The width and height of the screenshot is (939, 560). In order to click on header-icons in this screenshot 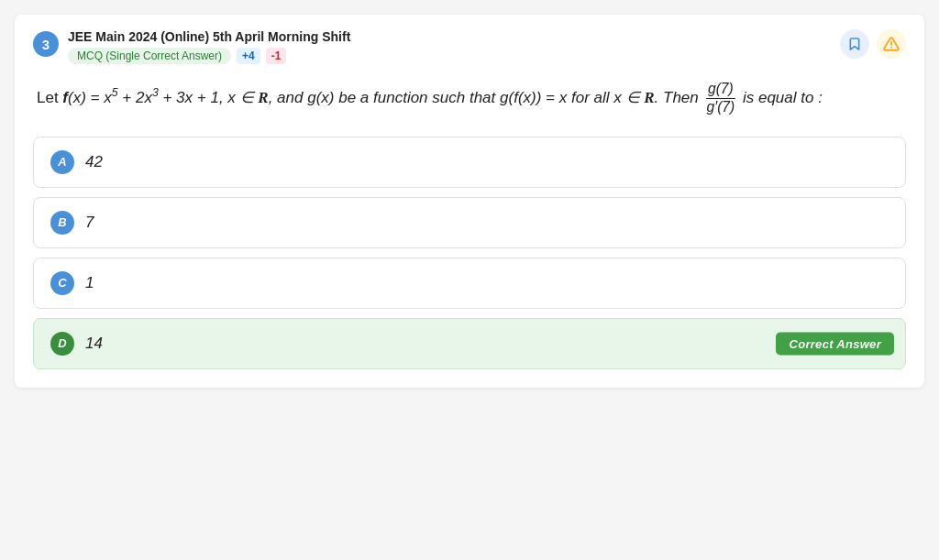, I will do `click(873, 44)`.